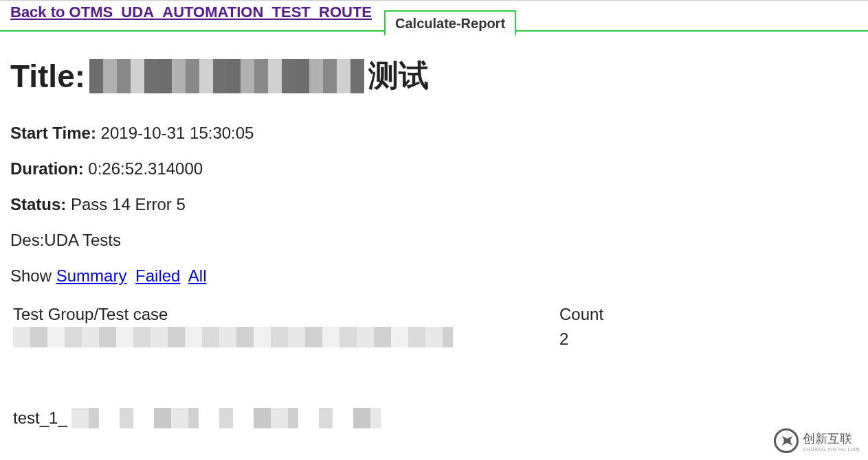  What do you see at coordinates (38, 205) in the screenshot?
I see `status-label: Status:` at bounding box center [38, 205].